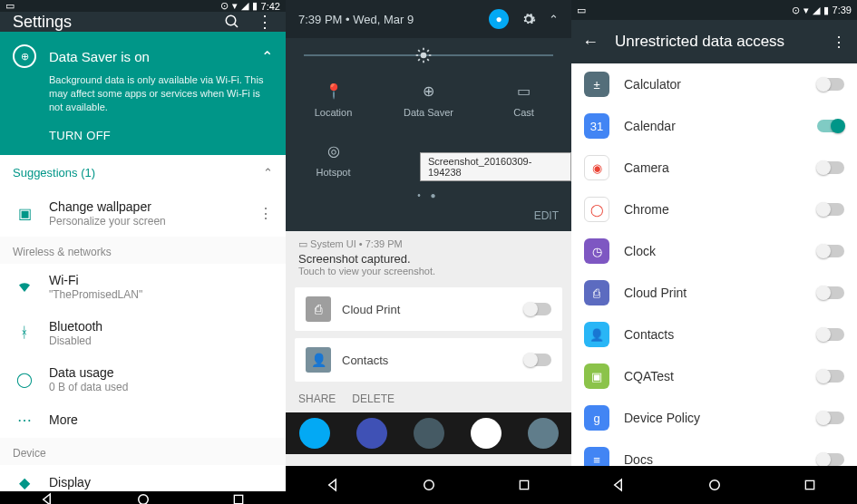 The image size is (857, 504). Describe the element at coordinates (715, 251) in the screenshot. I see `app-row: ◷Clock` at that location.